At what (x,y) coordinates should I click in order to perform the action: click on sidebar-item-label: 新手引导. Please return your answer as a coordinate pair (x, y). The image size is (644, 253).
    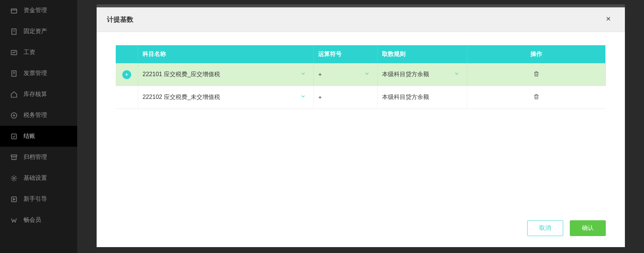
    Looking at the image, I should click on (35, 199).